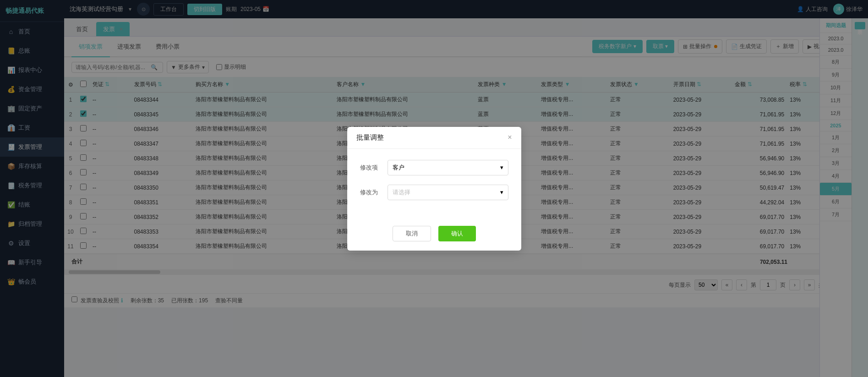 This screenshot has width=868, height=377. Describe the element at coordinates (412, 234) in the screenshot. I see `cancel-button: 取消` at that location.